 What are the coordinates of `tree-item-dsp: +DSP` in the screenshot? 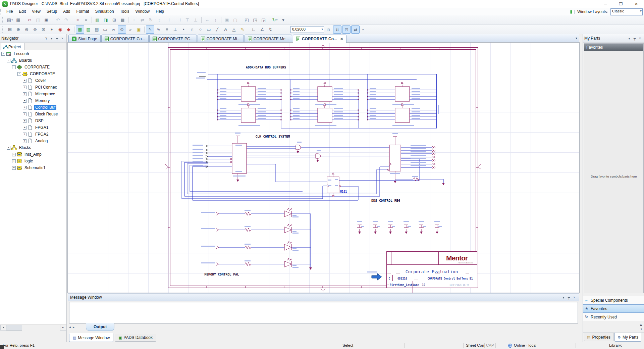 It's located at (33, 121).